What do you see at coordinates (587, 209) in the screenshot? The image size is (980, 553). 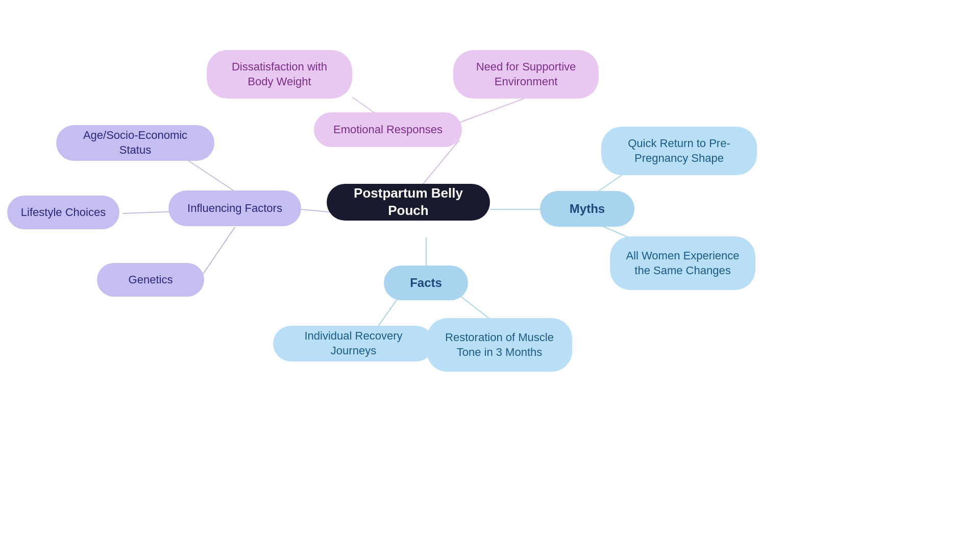 I see `myths-node: Myths` at bounding box center [587, 209].